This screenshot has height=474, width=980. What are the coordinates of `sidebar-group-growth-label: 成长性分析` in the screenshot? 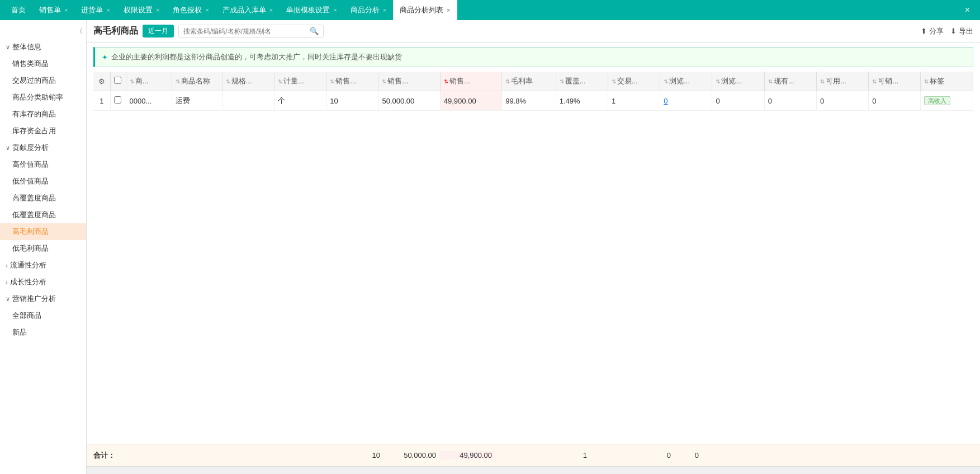 It's located at (28, 282).